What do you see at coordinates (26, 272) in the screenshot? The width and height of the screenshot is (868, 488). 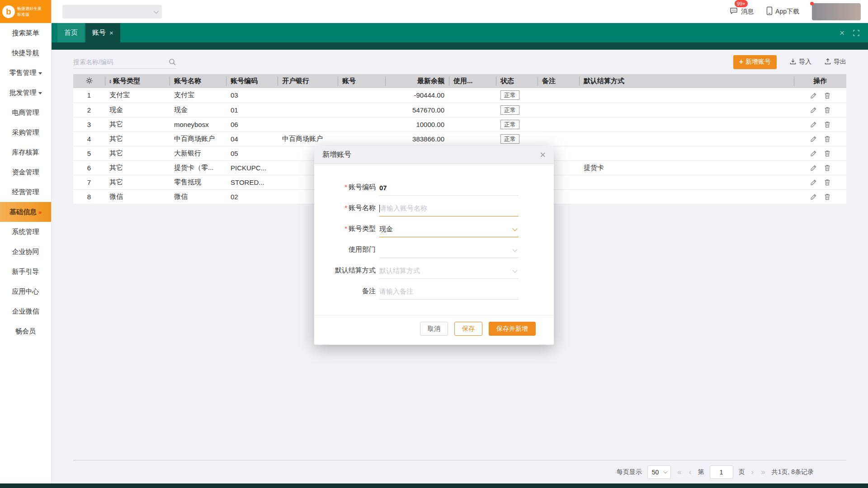 I see `sidebar-item-label: 新手引导` at bounding box center [26, 272].